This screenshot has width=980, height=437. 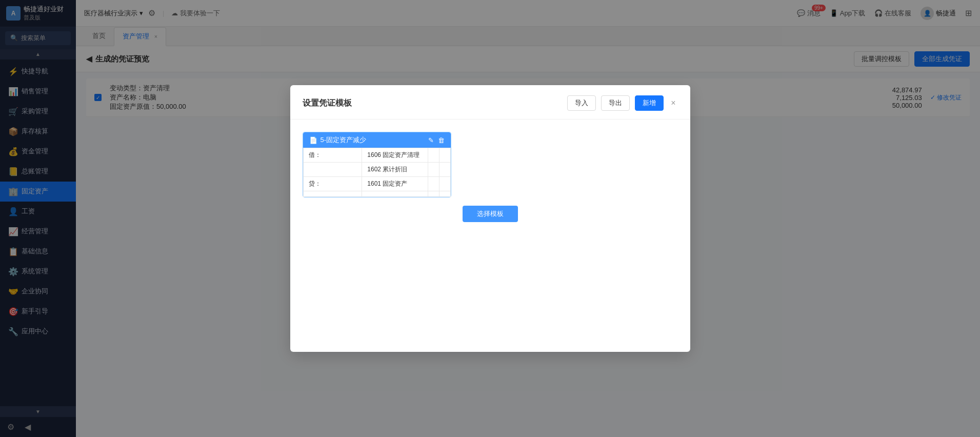 I want to click on new-template-button: 新增, so click(x=649, y=103).